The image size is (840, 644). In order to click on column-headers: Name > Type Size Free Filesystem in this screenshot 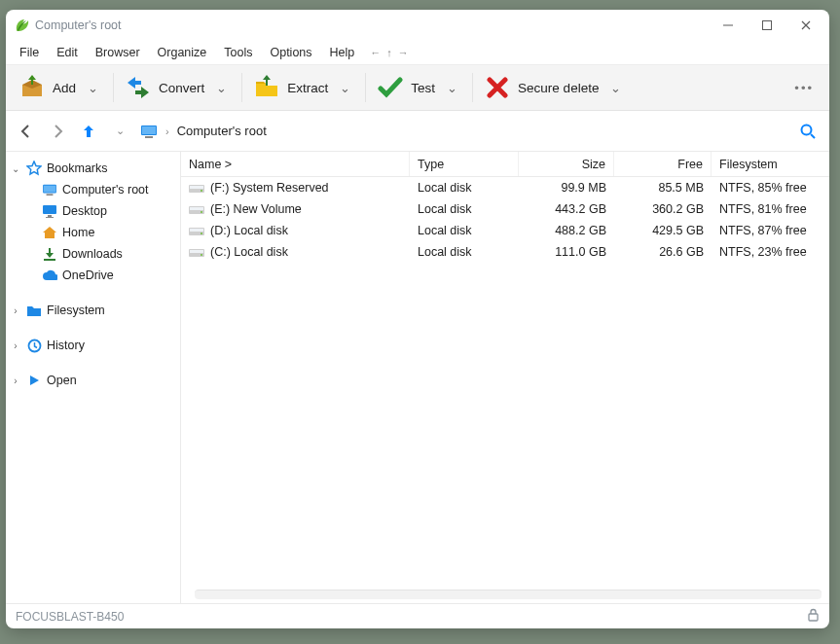, I will do `click(505, 164)`.